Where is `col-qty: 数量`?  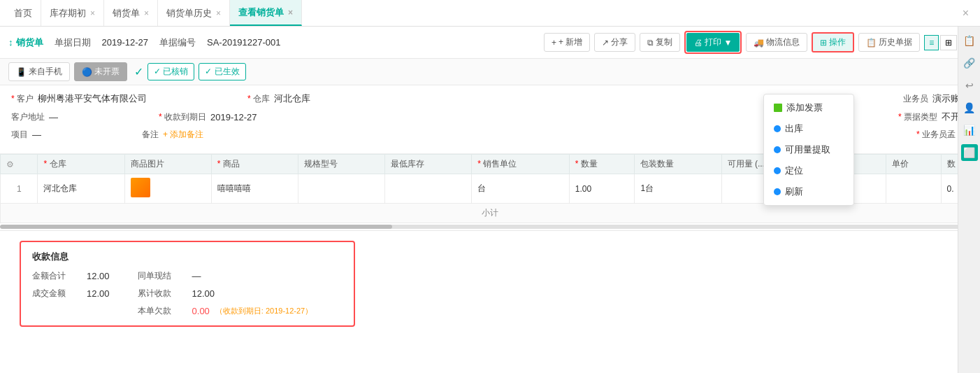 col-qty: 数量 is located at coordinates (602, 164).